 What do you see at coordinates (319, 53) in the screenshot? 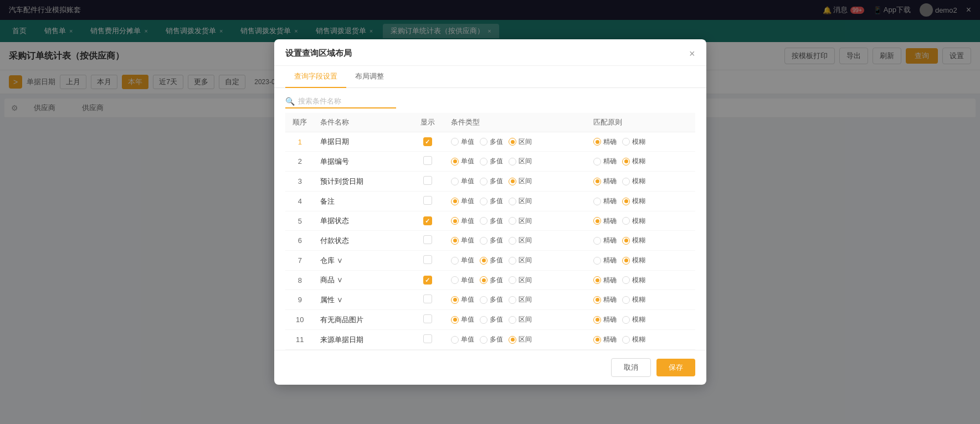
I see `dialog-title: 设置查询区域布局` at bounding box center [319, 53].